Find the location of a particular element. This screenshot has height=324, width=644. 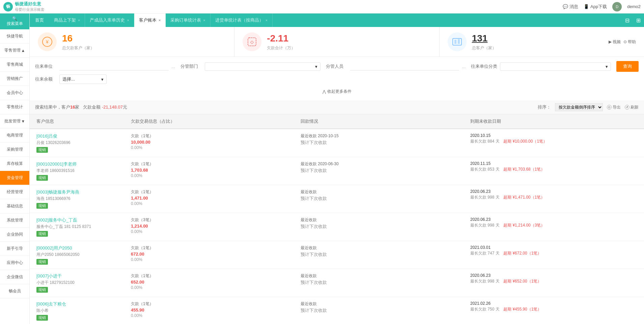

search-icon: 🔍 is located at coordinates (15, 19).